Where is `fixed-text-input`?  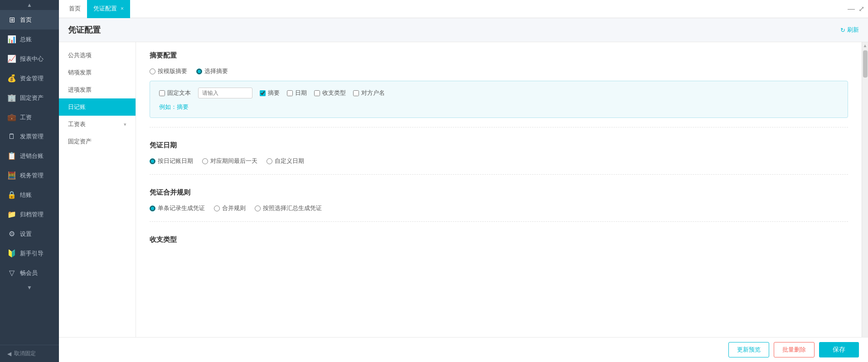 fixed-text-input is located at coordinates (225, 93).